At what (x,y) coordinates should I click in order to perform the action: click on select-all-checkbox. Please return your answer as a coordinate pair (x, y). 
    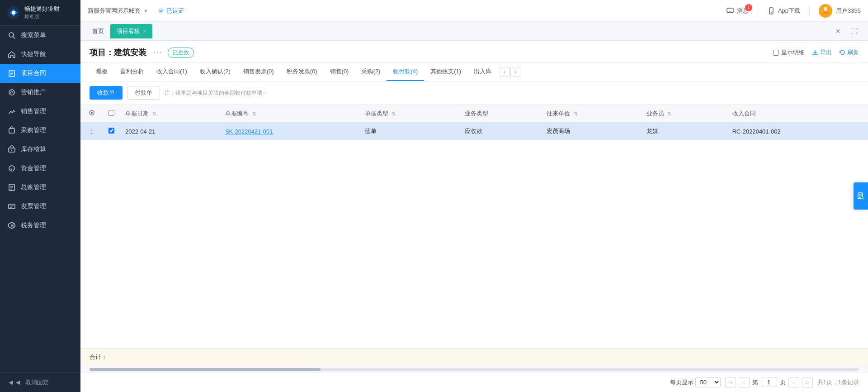
    Looking at the image, I should click on (111, 113).